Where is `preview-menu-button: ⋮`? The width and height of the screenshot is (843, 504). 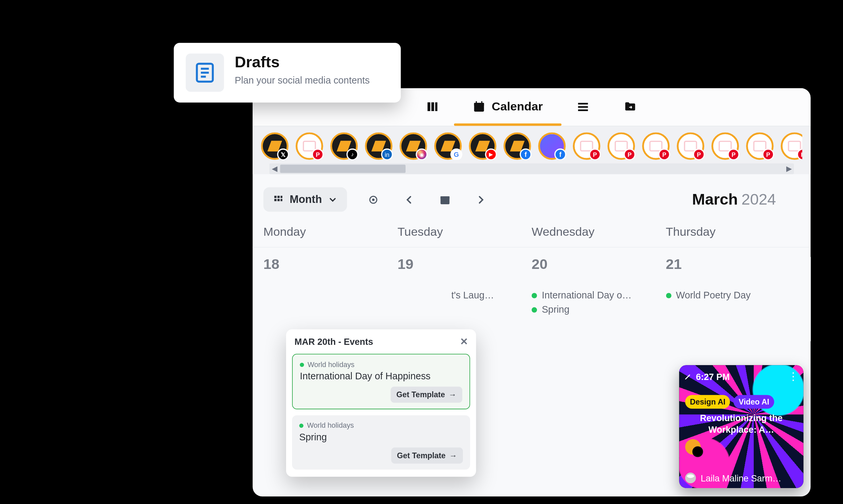
preview-menu-button: ⋮ is located at coordinates (793, 377).